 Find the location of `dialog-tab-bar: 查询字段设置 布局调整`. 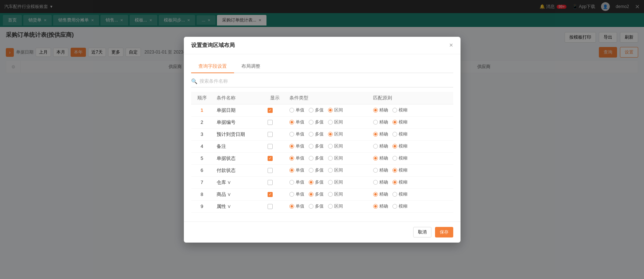

dialog-tab-bar: 查询字段设置 布局调整 is located at coordinates (322, 67).